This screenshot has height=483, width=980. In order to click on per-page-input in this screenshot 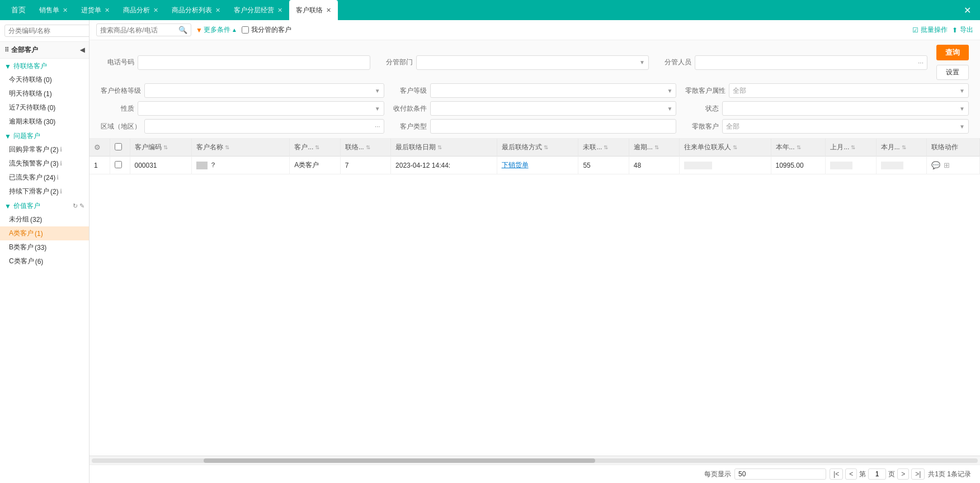, I will do `click(780, 474)`.